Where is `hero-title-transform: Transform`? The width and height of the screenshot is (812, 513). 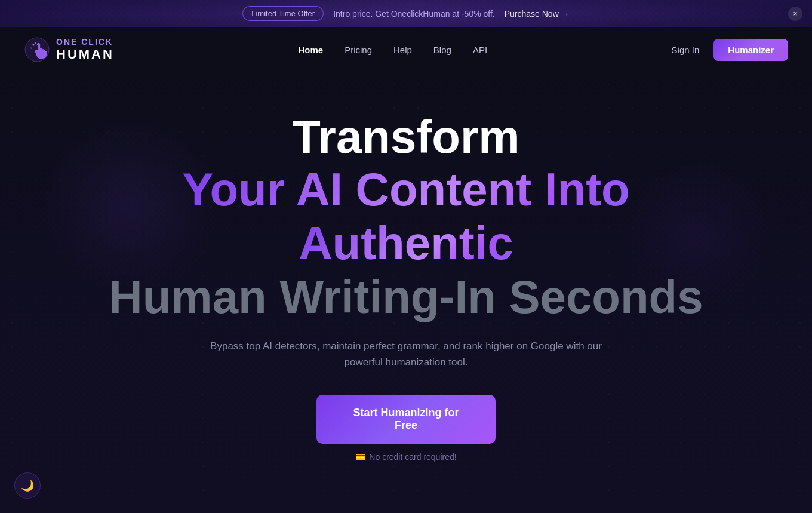 hero-title-transform: Transform is located at coordinates (406, 137).